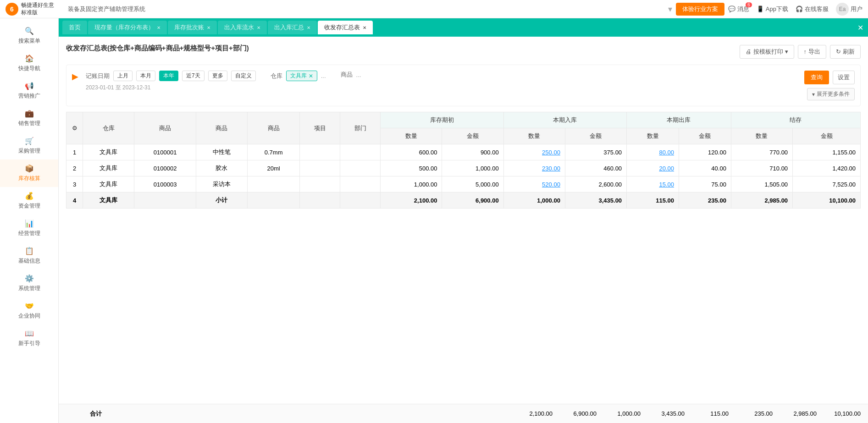  I want to click on date-btn-custom: 自定义, so click(243, 76).